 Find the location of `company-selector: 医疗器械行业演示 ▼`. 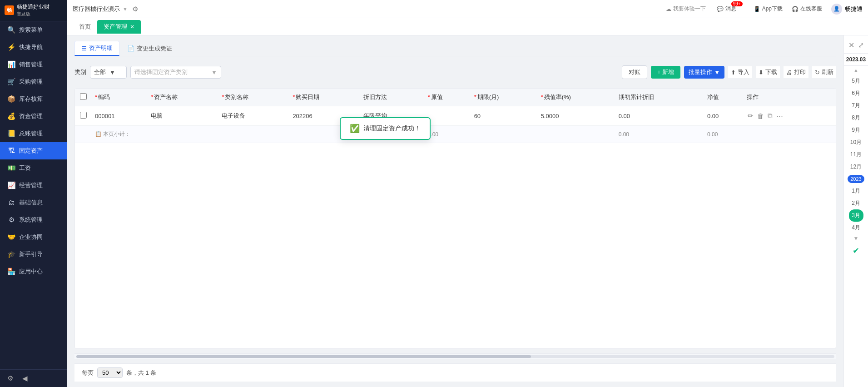

company-selector: 医疗器械行业演示 ▼ is located at coordinates (100, 9).